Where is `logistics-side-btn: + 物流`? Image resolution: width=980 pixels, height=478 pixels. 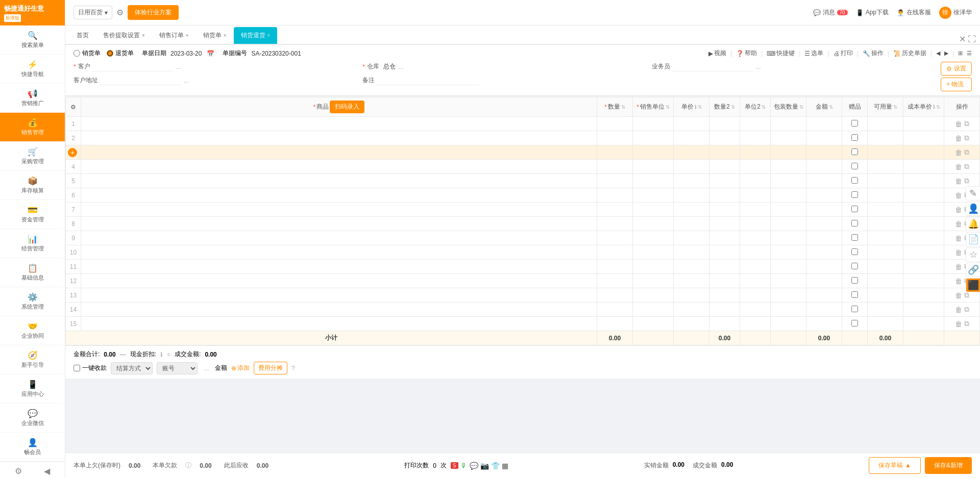 logistics-side-btn: + 物流 is located at coordinates (957, 85).